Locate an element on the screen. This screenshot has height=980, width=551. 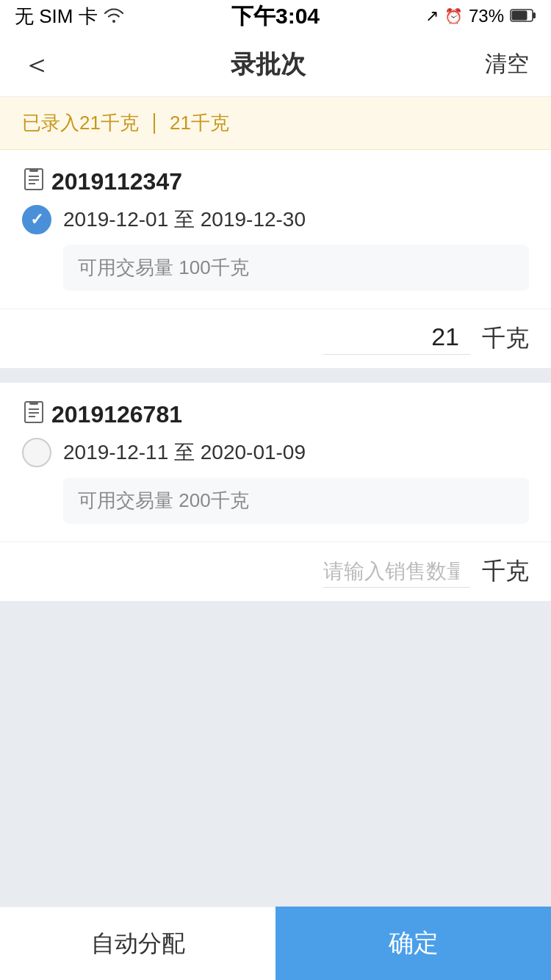
footer: 自动分配 确定 is located at coordinates (276, 943).